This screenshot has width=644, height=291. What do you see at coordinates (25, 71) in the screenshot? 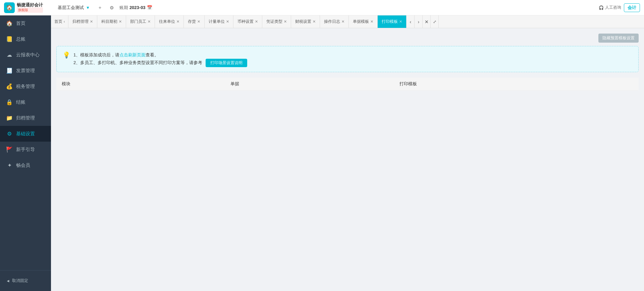
I see `sidebar-label-invoice: 发票管理` at bounding box center [25, 71].